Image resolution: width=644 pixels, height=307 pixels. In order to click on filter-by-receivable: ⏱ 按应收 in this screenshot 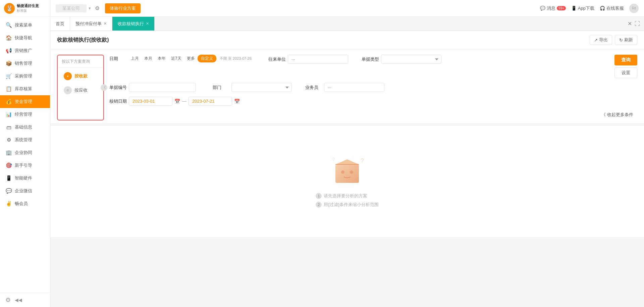, I will do `click(80, 90)`.